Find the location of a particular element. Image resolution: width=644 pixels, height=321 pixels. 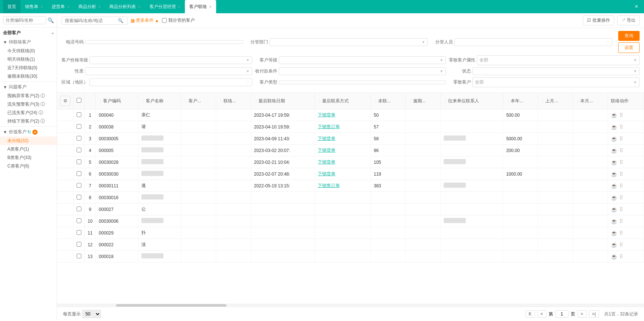

my-customers-checkbox is located at coordinates (164, 21).